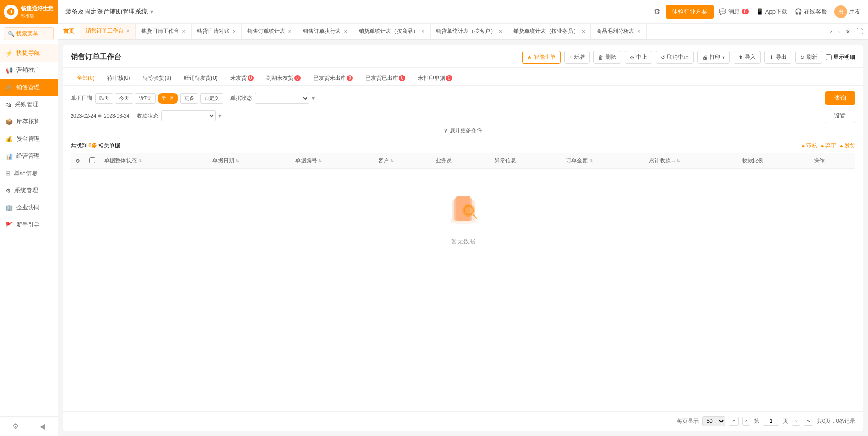  I want to click on batch-unaudit-button: ● 弃审, so click(829, 146).